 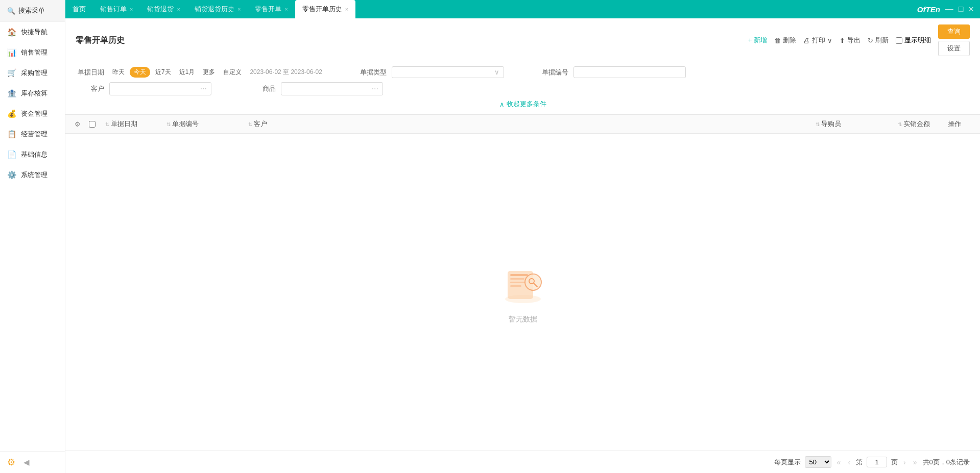 I want to click on th-amount-sort-icon: ⇅, so click(x=900, y=125).